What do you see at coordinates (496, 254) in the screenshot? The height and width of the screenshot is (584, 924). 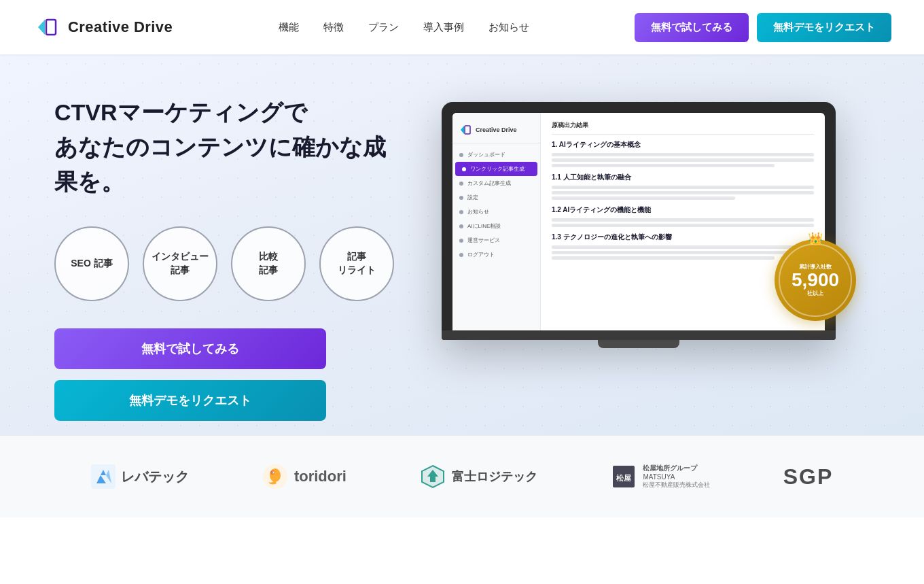 I see `app-menu-logout: ログアウト` at bounding box center [496, 254].